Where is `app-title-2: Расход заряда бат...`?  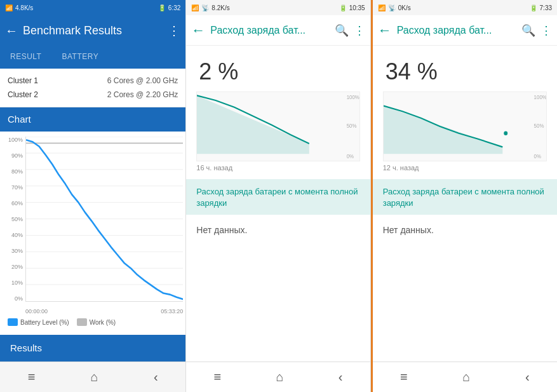
app-title-2: Расход заряда бат... is located at coordinates (269, 30).